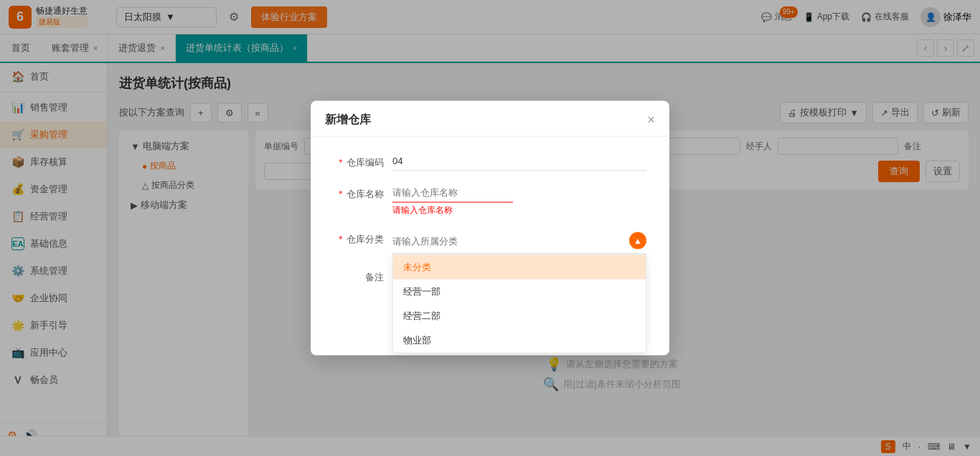  I want to click on category-input, so click(511, 241).